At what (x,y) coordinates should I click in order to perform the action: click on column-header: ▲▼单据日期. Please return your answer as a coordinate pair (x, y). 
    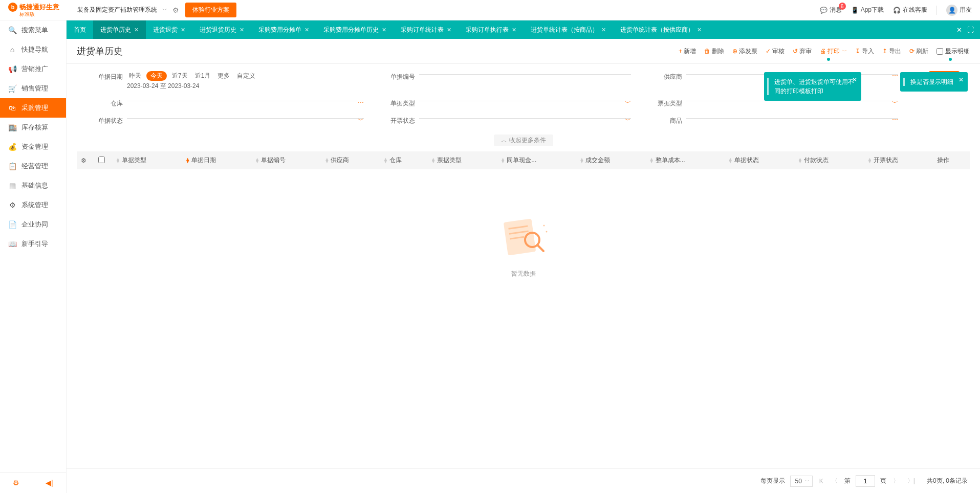
    Looking at the image, I should click on (216, 161).